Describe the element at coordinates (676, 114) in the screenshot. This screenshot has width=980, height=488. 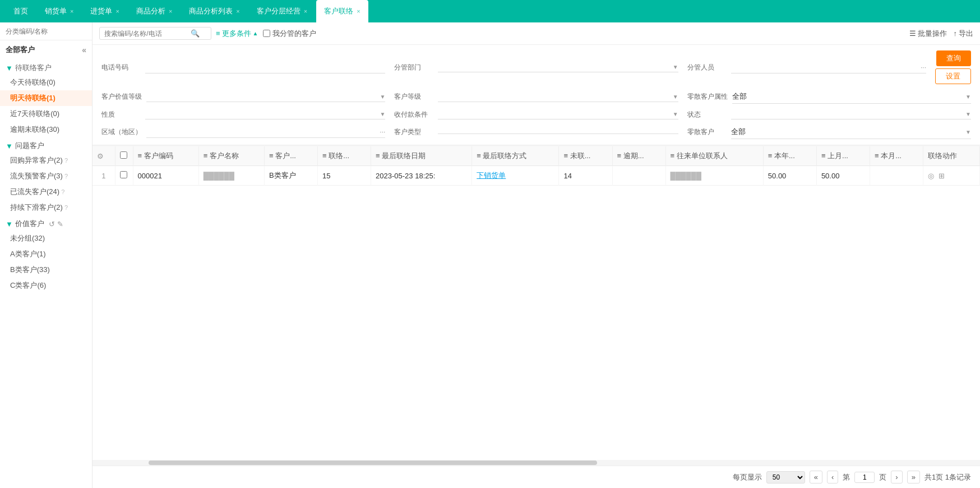
I see `payment-chevron: ▼` at that location.